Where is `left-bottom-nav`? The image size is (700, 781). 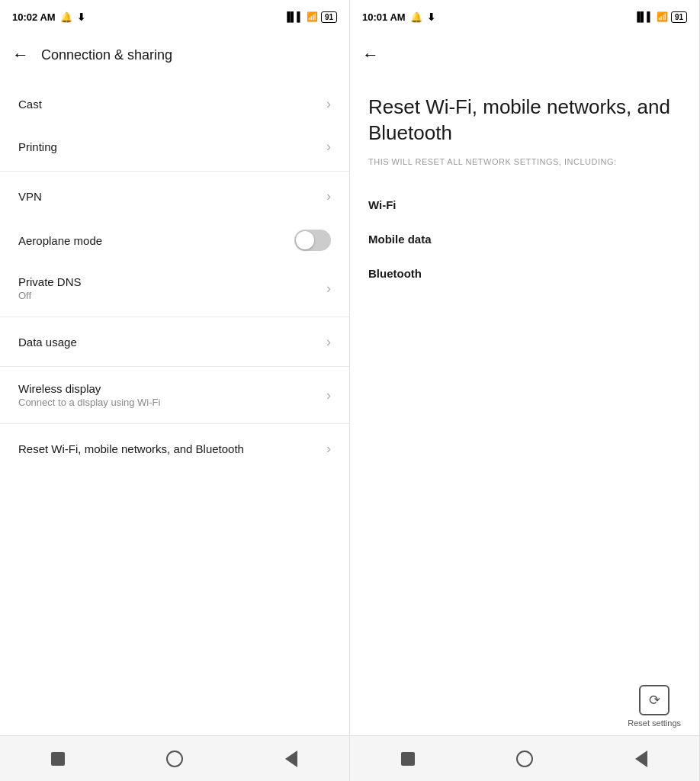
left-bottom-nav is located at coordinates (175, 758).